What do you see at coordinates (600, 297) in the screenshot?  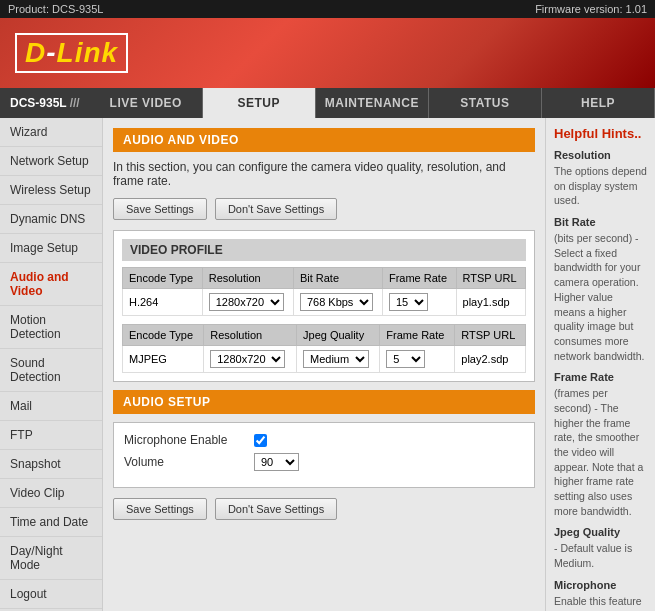 I see `help-bitrate-text: (bits per second) - Select a fixed bandw…` at bounding box center [600, 297].